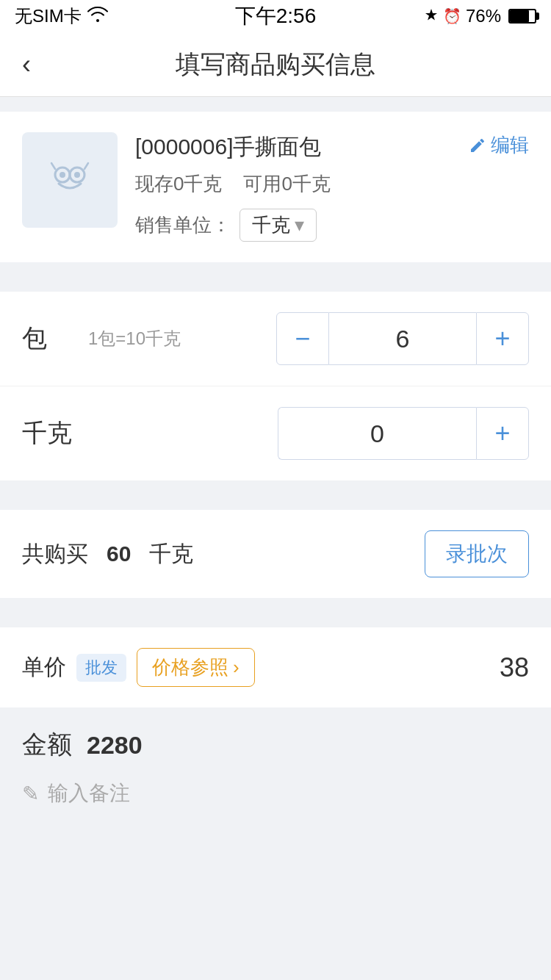 The width and height of the screenshot is (551, 980). Describe the element at coordinates (503, 339) in the screenshot. I see `package-plus-button: +` at that location.